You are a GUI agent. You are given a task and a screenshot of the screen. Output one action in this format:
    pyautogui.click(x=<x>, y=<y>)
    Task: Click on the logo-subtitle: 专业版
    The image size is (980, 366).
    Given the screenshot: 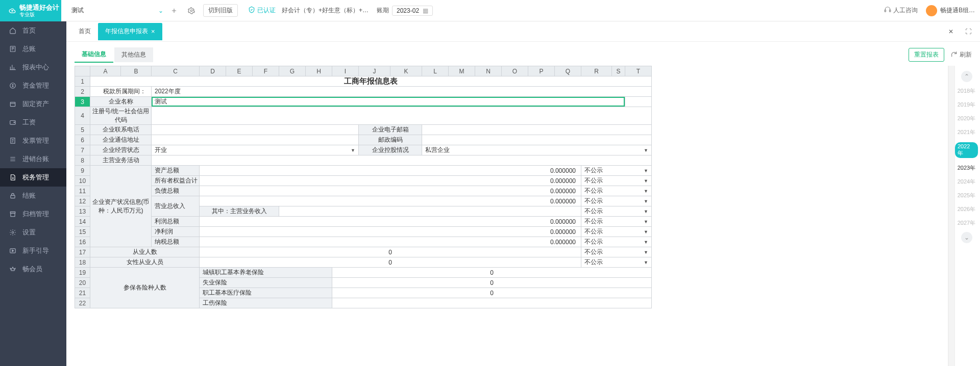 What is the action you would take?
    pyautogui.click(x=39, y=15)
    